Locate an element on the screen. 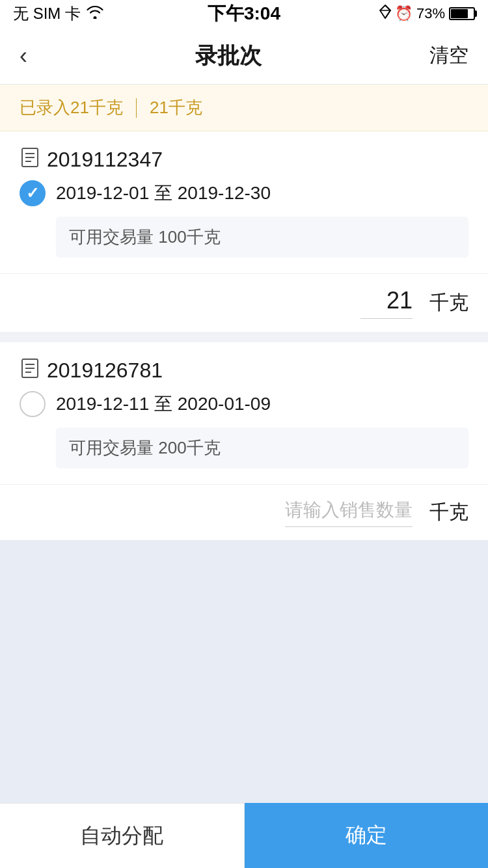 Image resolution: width=488 pixels, height=868 pixels. clear-button: 清空 is located at coordinates (449, 56).